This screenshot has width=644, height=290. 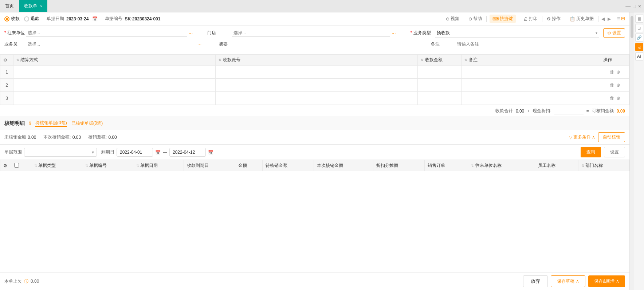 I want to click on delete-row-3-icon: 🗑, so click(x=612, y=98).